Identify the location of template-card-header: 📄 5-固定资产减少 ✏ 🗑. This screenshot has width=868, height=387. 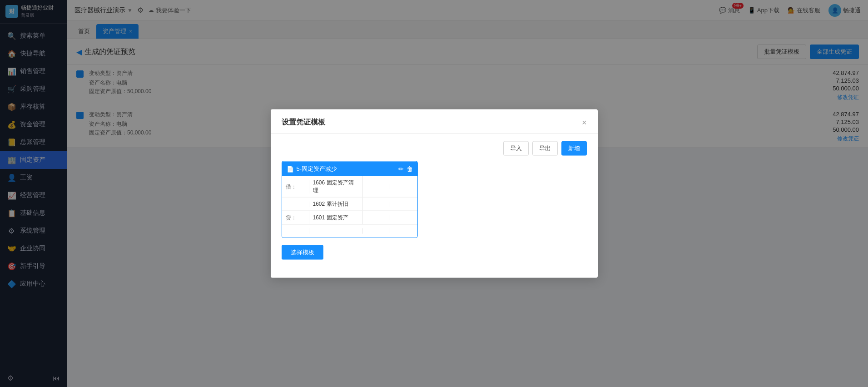
(350, 169).